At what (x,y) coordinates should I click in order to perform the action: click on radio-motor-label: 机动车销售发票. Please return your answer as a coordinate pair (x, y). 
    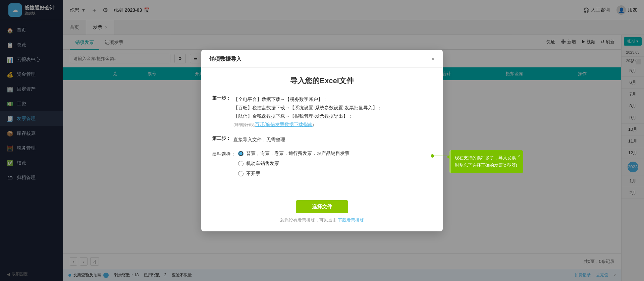
    Looking at the image, I should click on (263, 164).